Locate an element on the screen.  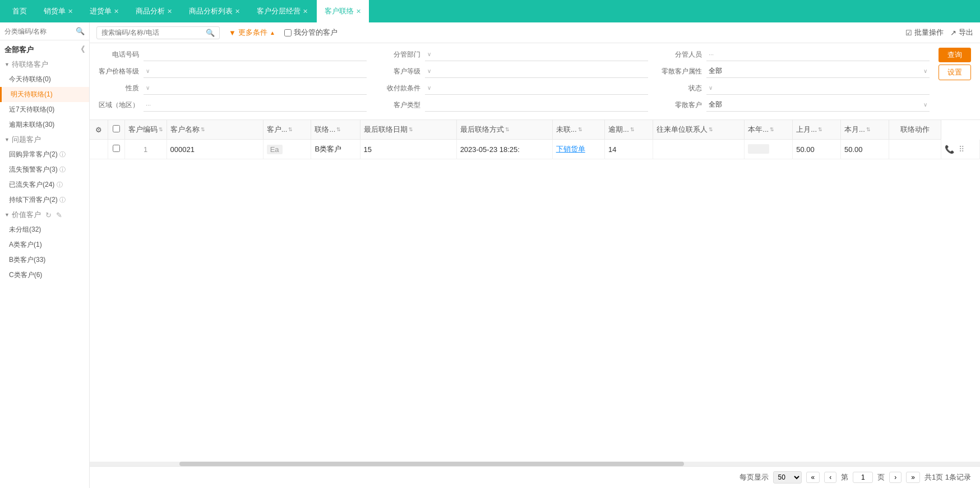
sidebar-collapse-icon: 《 is located at coordinates (81, 50).